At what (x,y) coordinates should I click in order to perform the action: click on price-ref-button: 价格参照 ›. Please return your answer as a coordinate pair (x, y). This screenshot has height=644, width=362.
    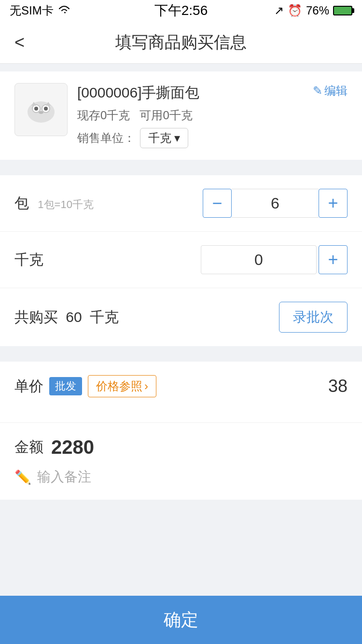
    Looking at the image, I should click on (122, 386).